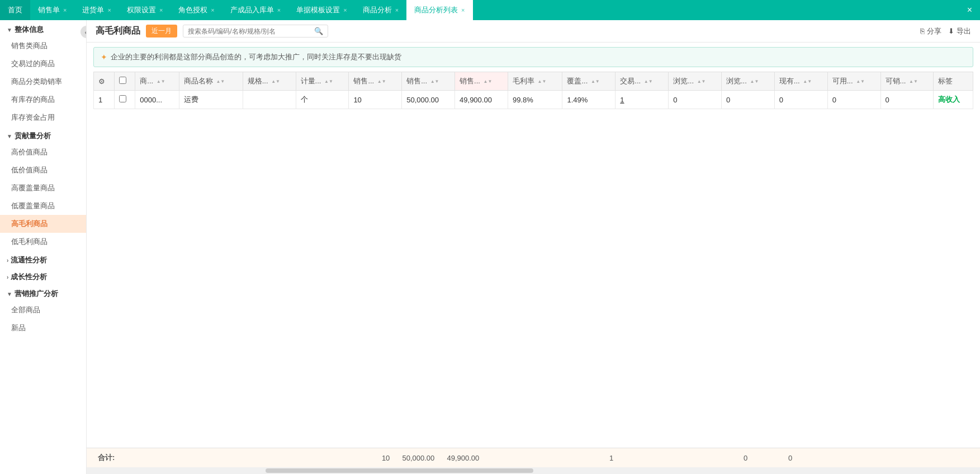 The image size is (980, 474). Describe the element at coordinates (946, 31) in the screenshot. I see `header-actions: ⎘ 分享 ⬇ 导出` at that location.